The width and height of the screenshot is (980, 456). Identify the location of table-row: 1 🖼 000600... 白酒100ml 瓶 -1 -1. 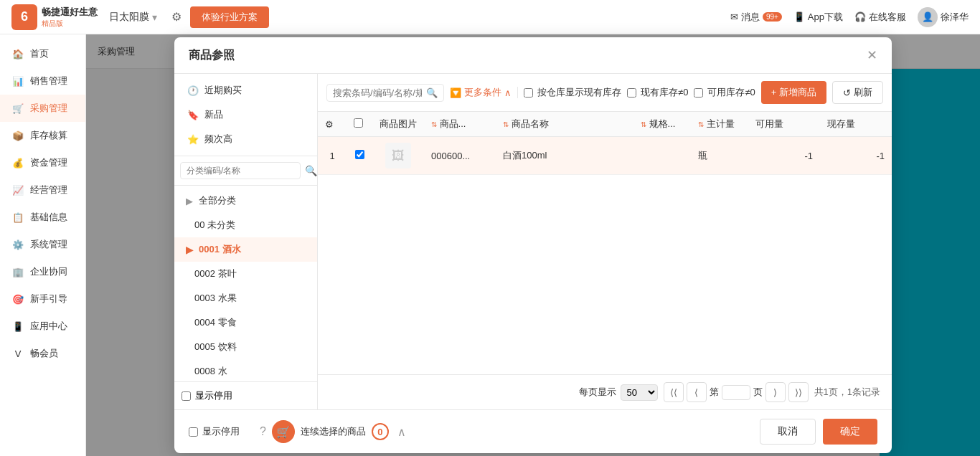
(605, 156).